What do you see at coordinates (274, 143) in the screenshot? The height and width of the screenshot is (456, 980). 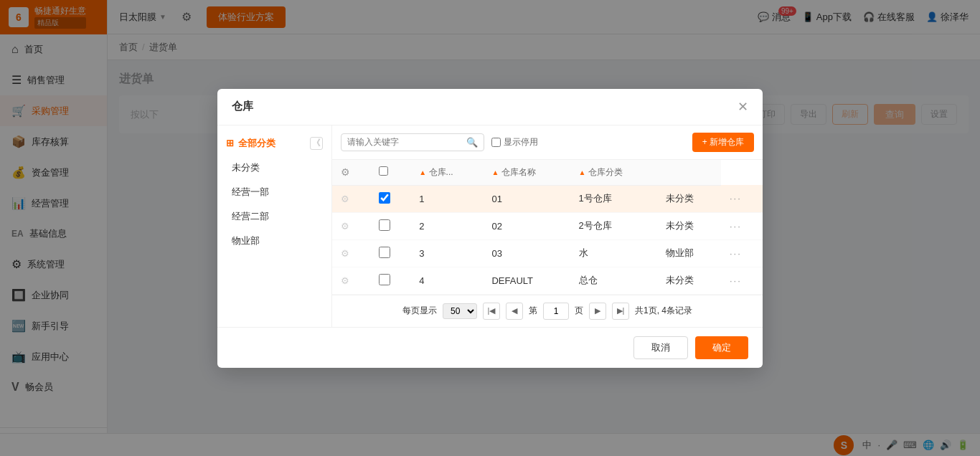 I see `category-header: ⊞ 全部分类 《` at bounding box center [274, 143].